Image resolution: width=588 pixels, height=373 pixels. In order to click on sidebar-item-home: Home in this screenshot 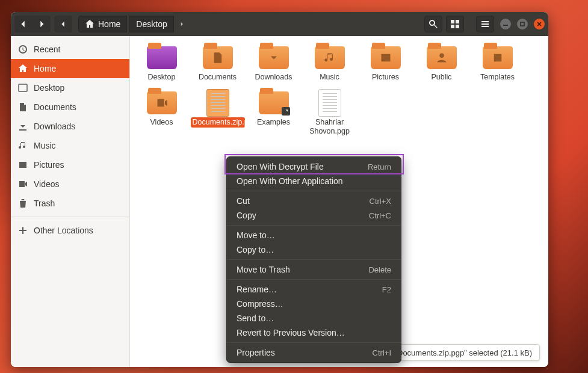, I will do `click(70, 69)`.